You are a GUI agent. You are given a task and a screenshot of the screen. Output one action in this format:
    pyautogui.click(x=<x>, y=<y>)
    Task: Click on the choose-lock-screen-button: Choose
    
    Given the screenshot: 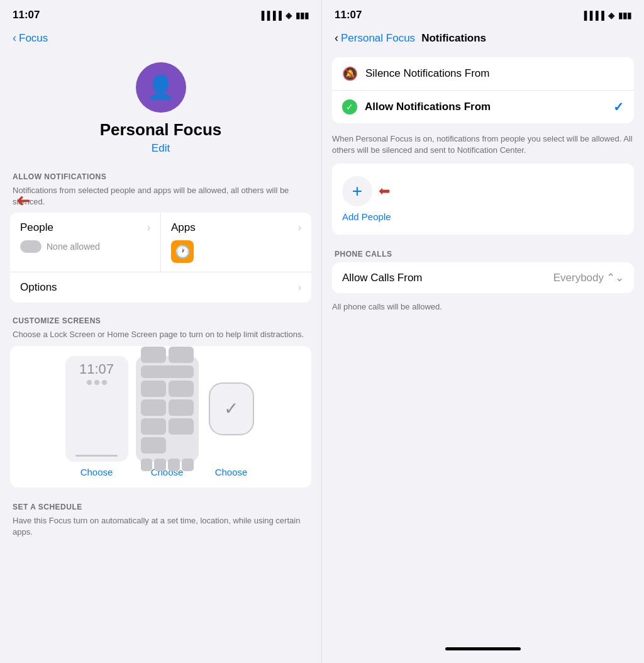 What is the action you would take?
    pyautogui.click(x=97, y=472)
    